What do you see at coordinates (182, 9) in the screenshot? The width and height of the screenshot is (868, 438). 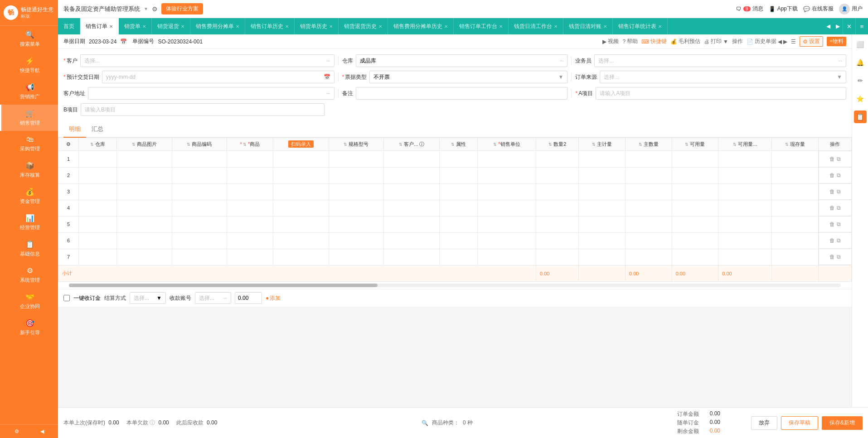 I see `industry-button: 体验行业方案` at bounding box center [182, 9].